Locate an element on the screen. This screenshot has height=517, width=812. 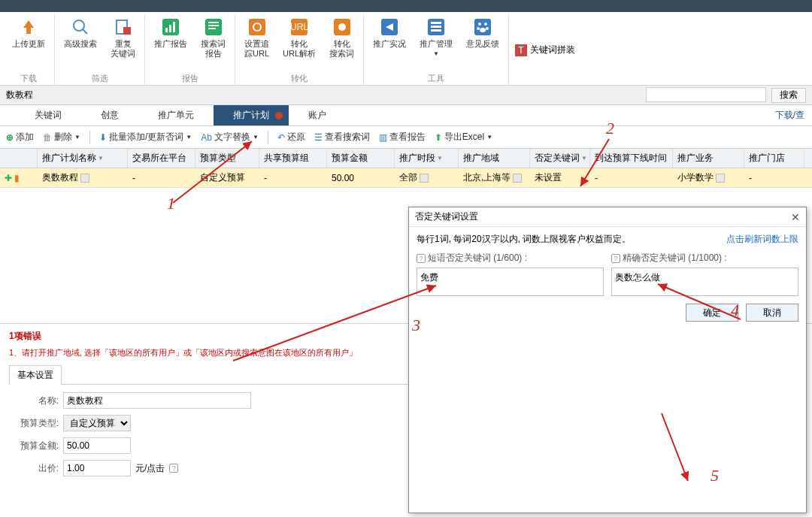
dup-keywords-button: 重复 关键词 is located at coordinates (123, 38).